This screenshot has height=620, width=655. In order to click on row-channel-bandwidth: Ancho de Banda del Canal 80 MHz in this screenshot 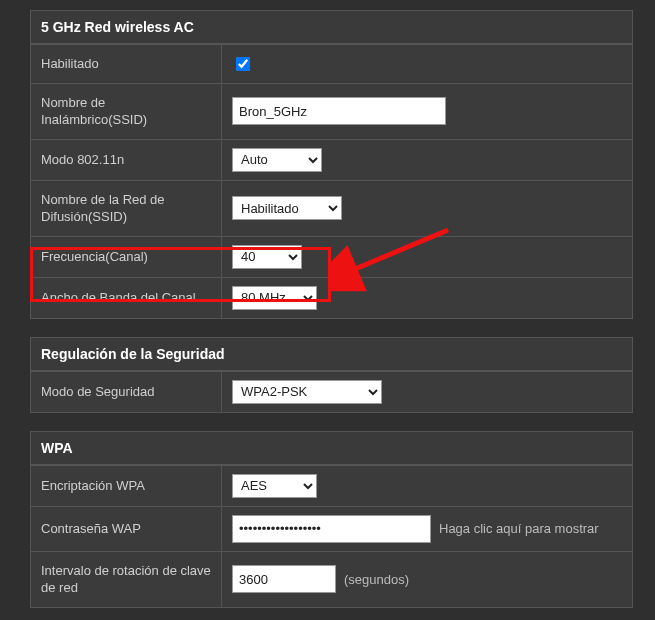, I will do `click(332, 298)`.